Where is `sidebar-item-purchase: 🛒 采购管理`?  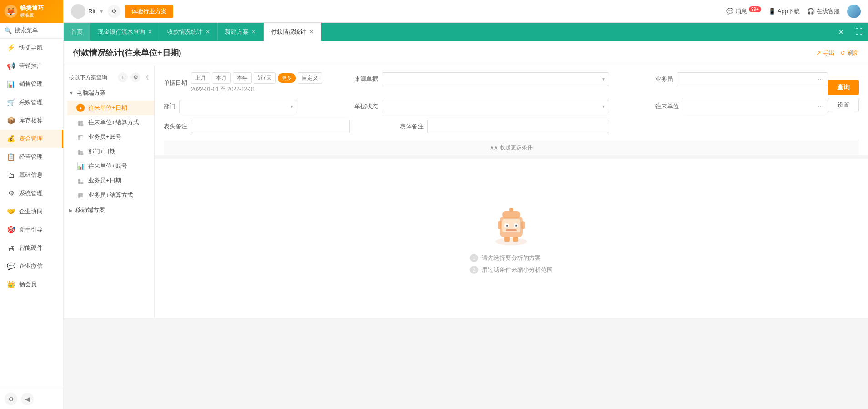
sidebar-item-purchase: 🛒 采购管理 is located at coordinates (32, 102).